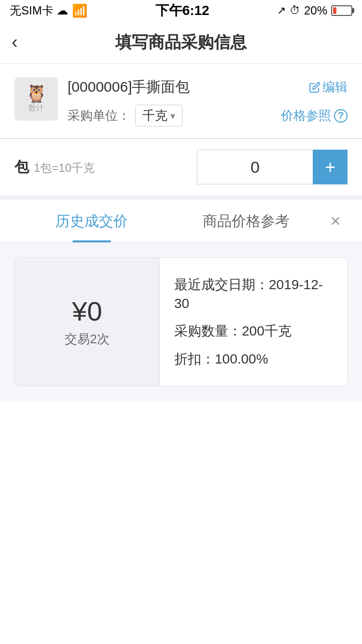 This screenshot has height=644, width=362. Describe the element at coordinates (342, 11) in the screenshot. I see `battery-icon` at that location.